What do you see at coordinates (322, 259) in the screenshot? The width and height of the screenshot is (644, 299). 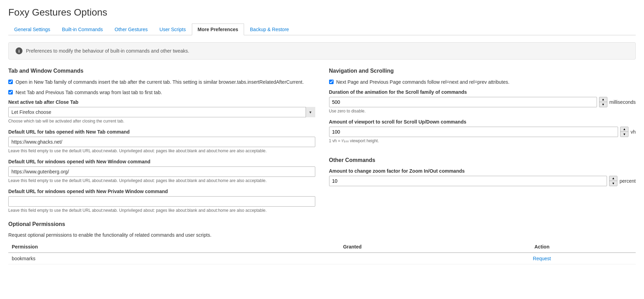 I see `permissions-table-body: bookmarks Request` at bounding box center [322, 259].